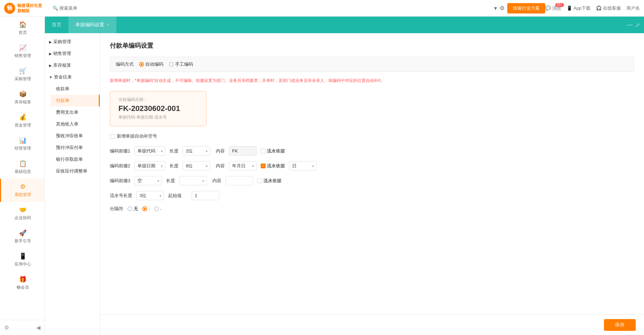  Describe the element at coordinates (303, 166) in the screenshot. I see `prefix2-period-select: 日` at that location.